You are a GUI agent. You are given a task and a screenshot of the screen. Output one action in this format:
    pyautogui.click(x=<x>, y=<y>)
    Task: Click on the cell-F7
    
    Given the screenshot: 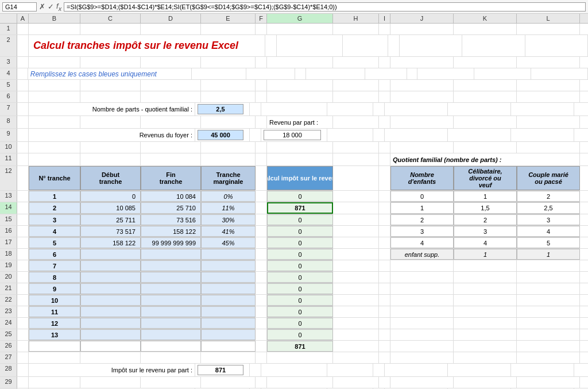 What is the action you would take?
    pyautogui.click(x=256, y=109)
    